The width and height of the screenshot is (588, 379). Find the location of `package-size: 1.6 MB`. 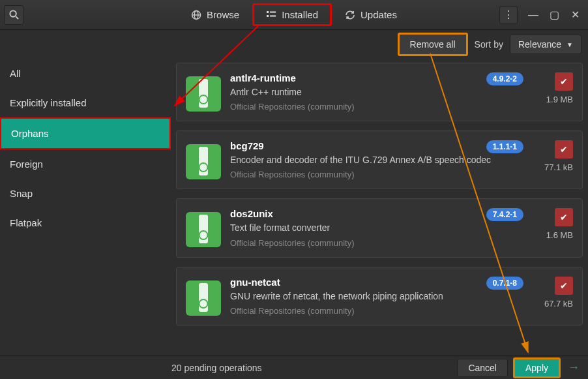

package-size: 1.6 MB is located at coordinates (559, 235).